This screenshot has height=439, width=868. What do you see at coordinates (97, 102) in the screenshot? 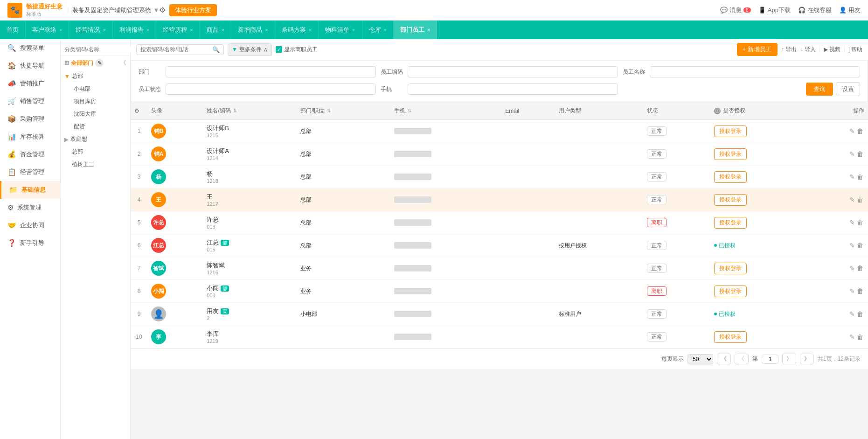
I see `dept-node-xiangmu: 项目库房` at bounding box center [97, 102].